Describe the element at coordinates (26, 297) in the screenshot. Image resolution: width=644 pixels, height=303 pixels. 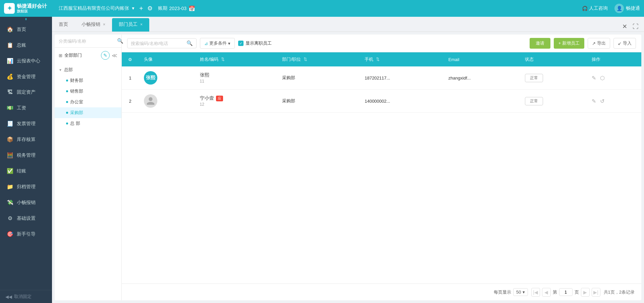
I see `pin-toggle: ◀◀ 取消固定` at that location.